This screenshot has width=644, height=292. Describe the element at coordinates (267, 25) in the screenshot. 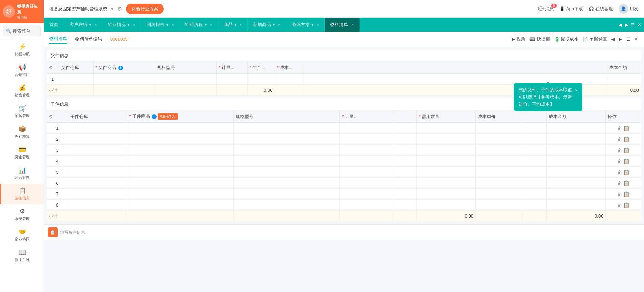

I see `tab-new-goods: 新增商品 ▾ ×` at that location.